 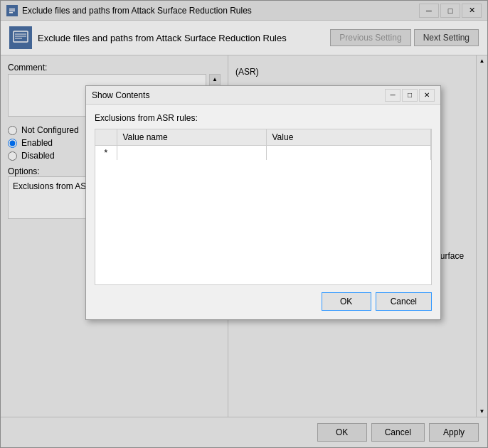 I want to click on dialog-title-bar: Show Contents ─ □ ✕, so click(x=263, y=95).